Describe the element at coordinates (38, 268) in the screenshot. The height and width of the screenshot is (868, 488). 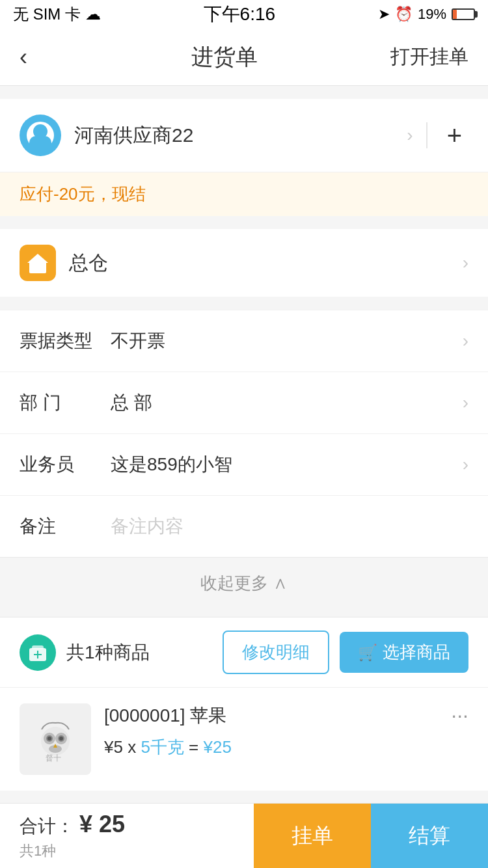
I see `house-body` at that location.